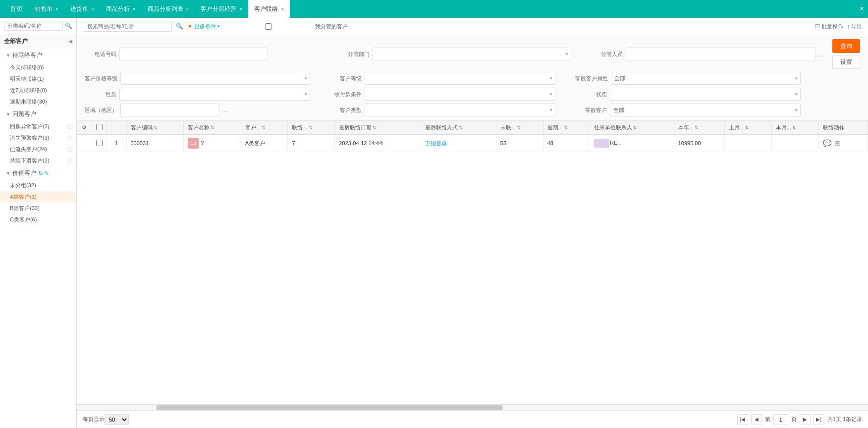  I want to click on person-more-icon: …, so click(821, 54).